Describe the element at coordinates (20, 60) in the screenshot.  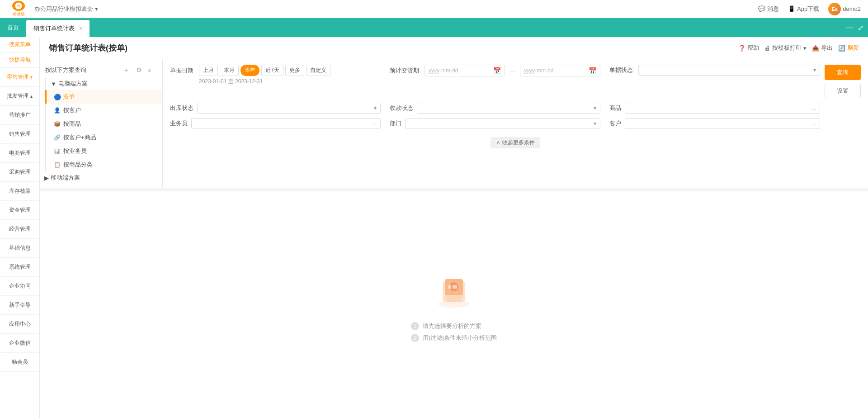
I see `sidebar-quick-nav: 快捷导航` at that location.